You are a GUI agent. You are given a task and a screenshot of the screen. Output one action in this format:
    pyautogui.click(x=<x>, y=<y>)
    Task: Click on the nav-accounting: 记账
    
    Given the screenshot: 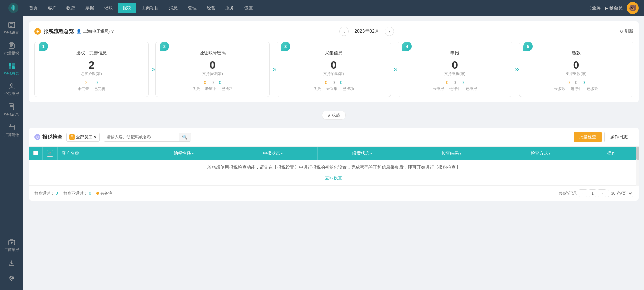 What is the action you would take?
    pyautogui.click(x=108, y=8)
    